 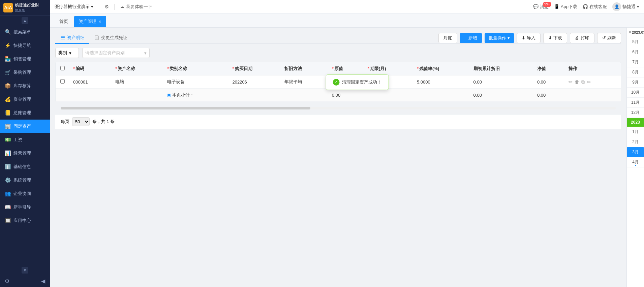 I want to click on info-icon: ℹ️, so click(x=8, y=167).